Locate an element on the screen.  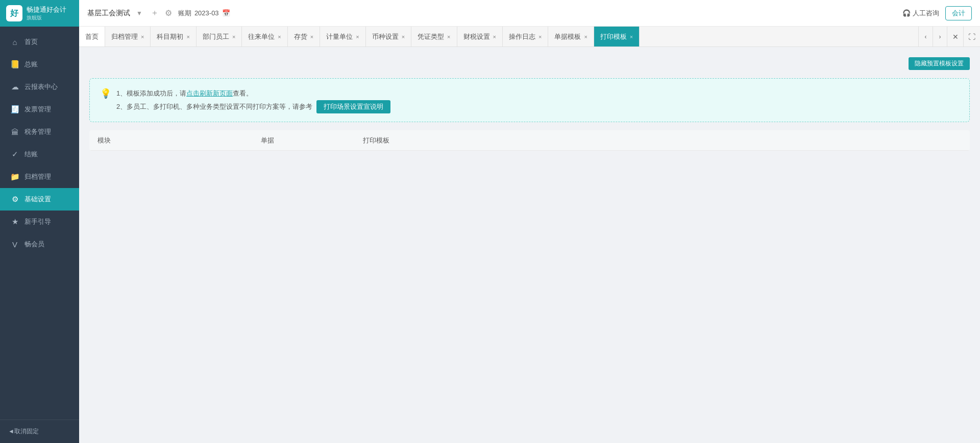
topbar: 基层工会测试 ▼ ＋ ⚙ 账期 2023-03 📅 🎧 人工咨询 会计 is located at coordinates (530, 13).